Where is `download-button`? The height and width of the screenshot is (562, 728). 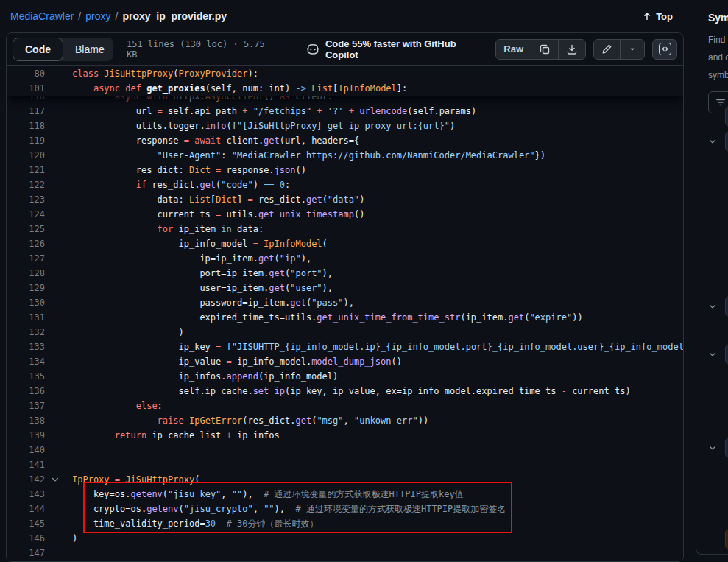
download-button is located at coordinates (571, 49).